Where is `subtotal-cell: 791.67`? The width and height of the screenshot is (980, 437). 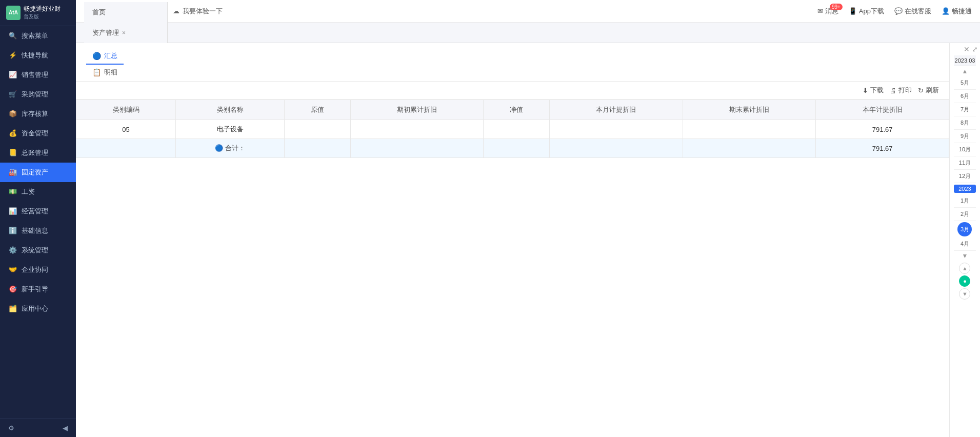
subtotal-cell: 791.67 is located at coordinates (883, 149).